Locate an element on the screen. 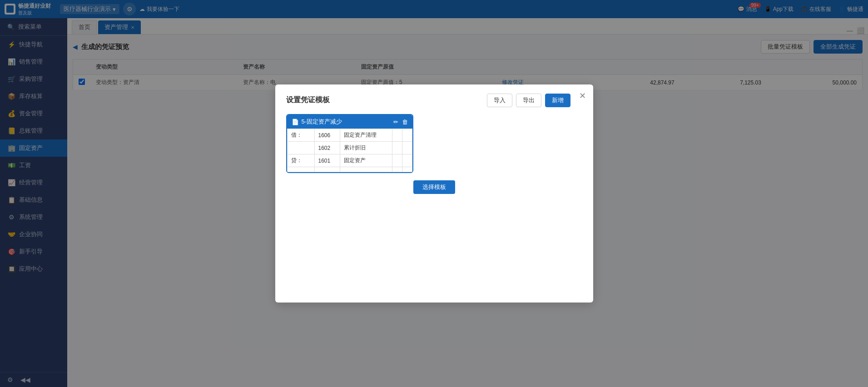 This screenshot has height=387, width=868. template-entry-row: 借： 1606 固定资产清理 is located at coordinates (350, 135).